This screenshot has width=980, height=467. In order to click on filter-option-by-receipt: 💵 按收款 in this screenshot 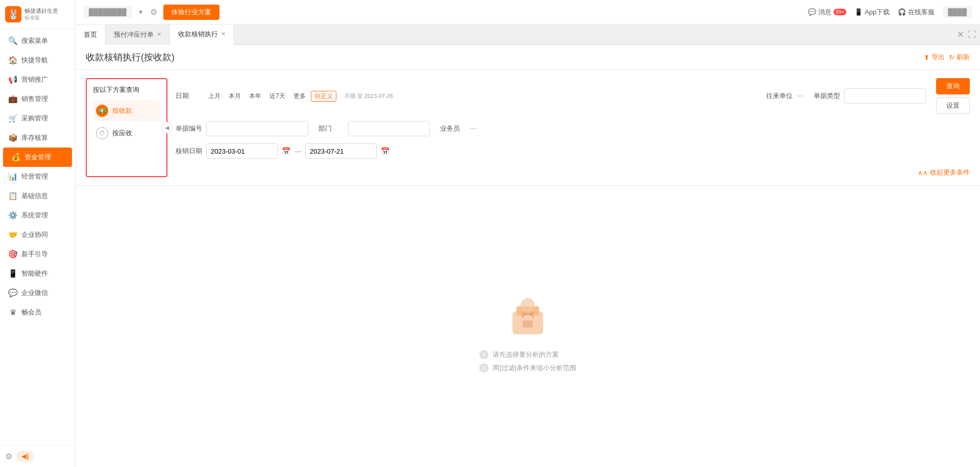, I will do `click(127, 111)`.